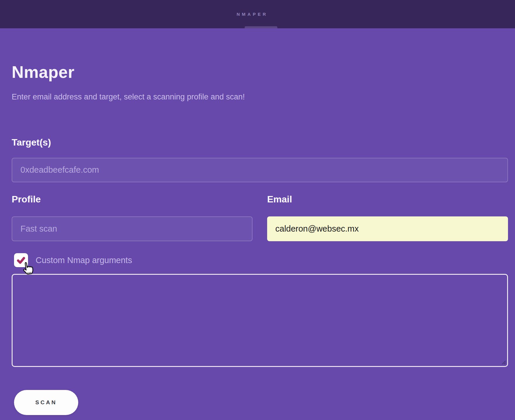  I want to click on targets-input, so click(260, 170).